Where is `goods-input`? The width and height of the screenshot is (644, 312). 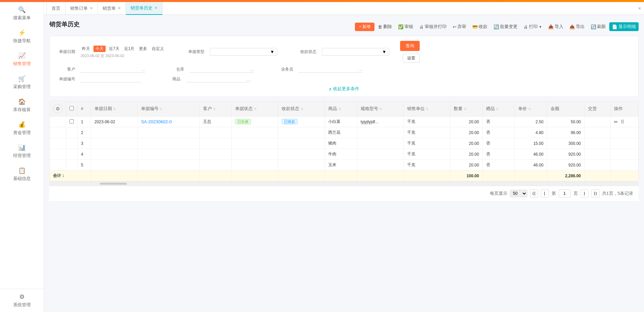
goods-input is located at coordinates (216, 79).